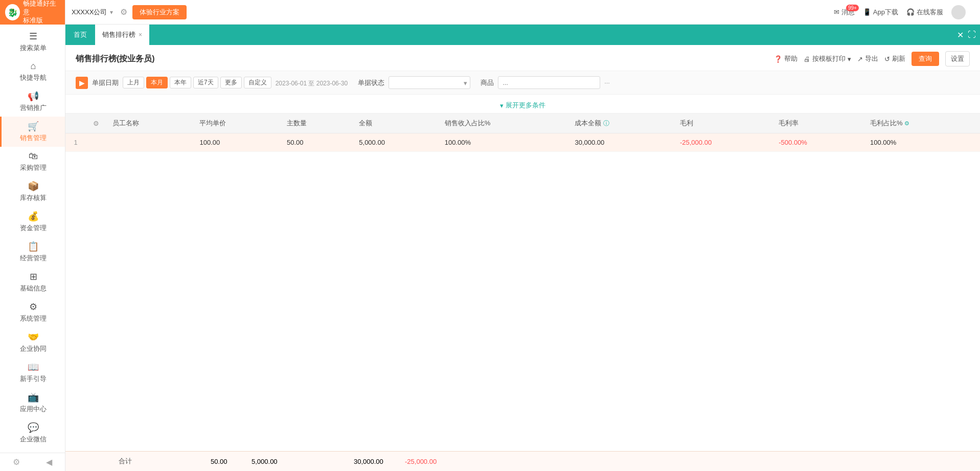  What do you see at coordinates (212, 83) in the screenshot?
I see `date-filter: ▶ 单据日期 上月本月本年近7天更多自定义 2023-06-01 至 2023-…` at bounding box center [212, 83].